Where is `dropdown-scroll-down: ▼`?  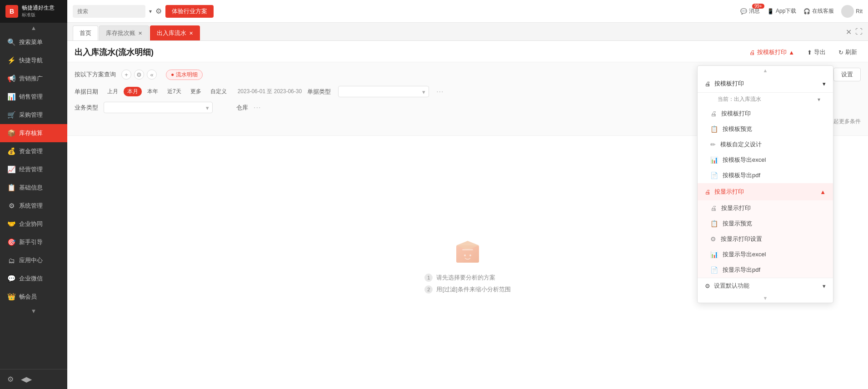
dropdown-scroll-down: ▼ is located at coordinates (765, 298).